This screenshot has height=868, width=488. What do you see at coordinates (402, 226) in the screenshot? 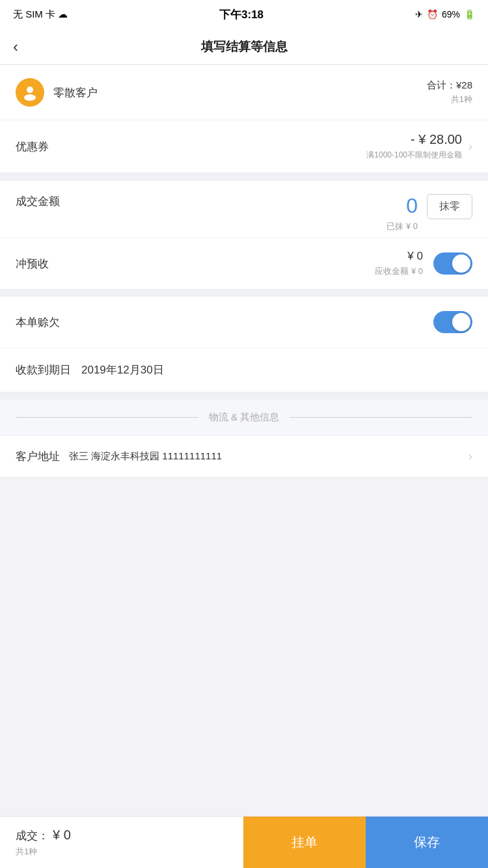
I see `deal-sub: 已抹 ¥ 0` at bounding box center [402, 226].